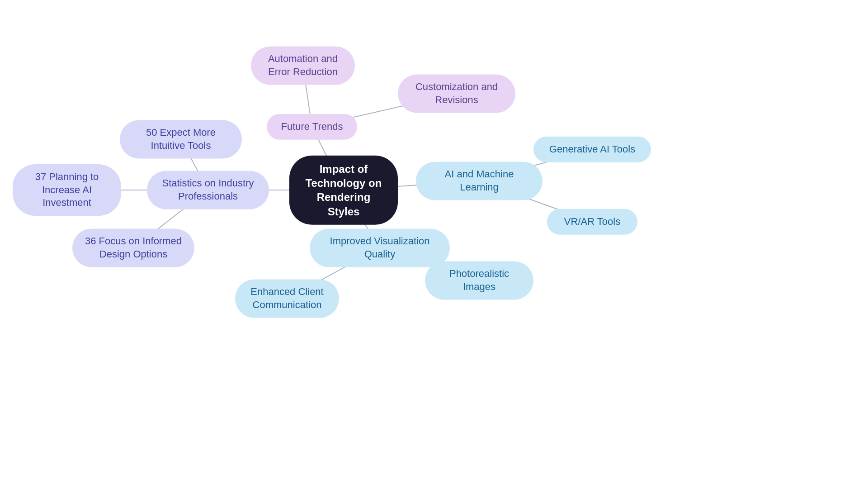 The width and height of the screenshot is (868, 490). What do you see at coordinates (457, 93) in the screenshot?
I see `node-customization: Customization and Revisions` at bounding box center [457, 93].